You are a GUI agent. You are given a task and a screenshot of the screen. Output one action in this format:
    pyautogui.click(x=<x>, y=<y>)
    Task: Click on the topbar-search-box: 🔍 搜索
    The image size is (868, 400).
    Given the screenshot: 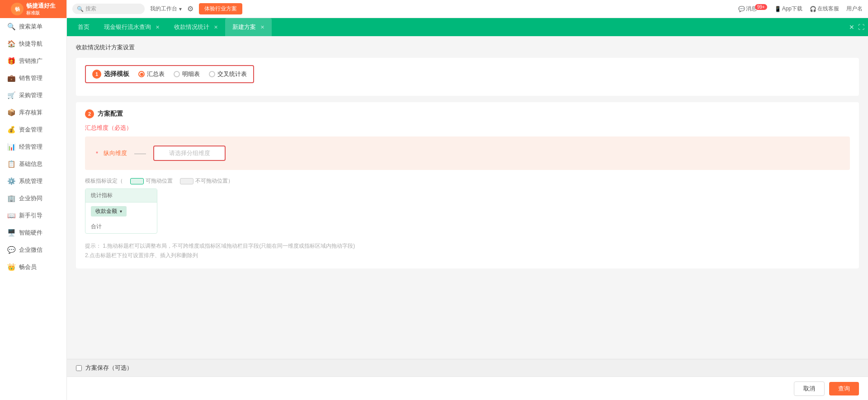 What is the action you would take?
    pyautogui.click(x=108, y=9)
    